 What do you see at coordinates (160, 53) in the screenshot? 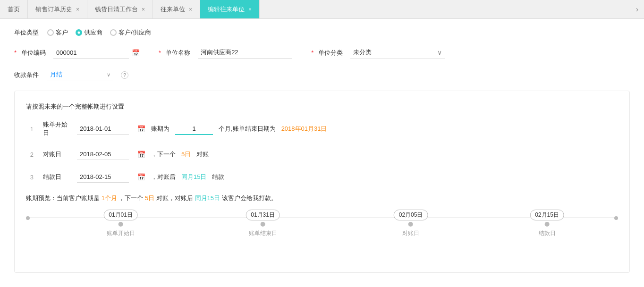
I see `required-star2: *` at bounding box center [160, 53].